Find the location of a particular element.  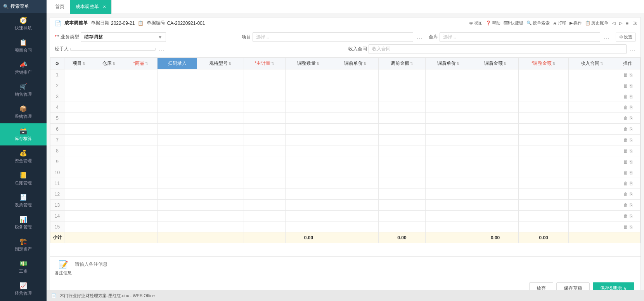

table-cell-8-warehouse is located at coordinates (109, 151).